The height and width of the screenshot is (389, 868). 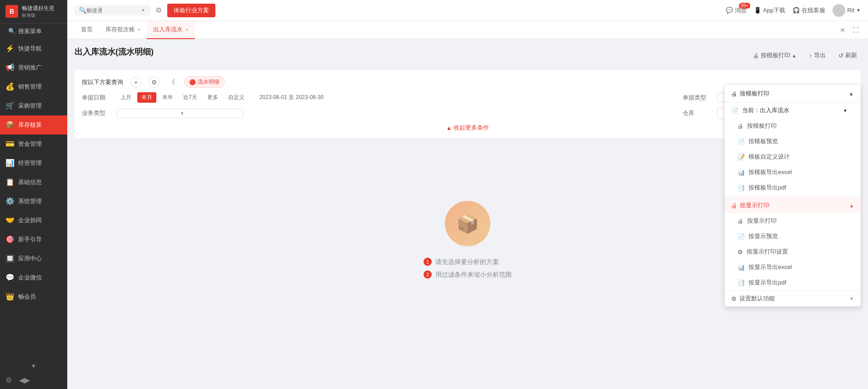 What do you see at coordinates (770, 172) in the screenshot?
I see `template-export-excel-label: 按模板导出excel` at bounding box center [770, 172].